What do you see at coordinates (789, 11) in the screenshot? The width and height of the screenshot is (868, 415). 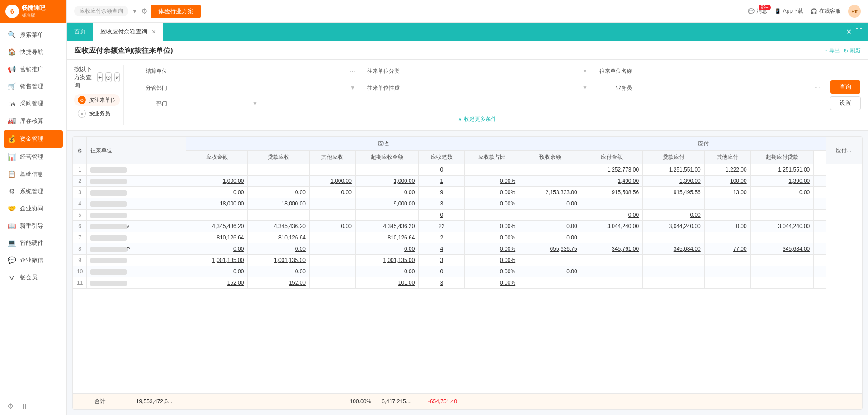 I see `app-download-button: 📱 App下载` at bounding box center [789, 11].